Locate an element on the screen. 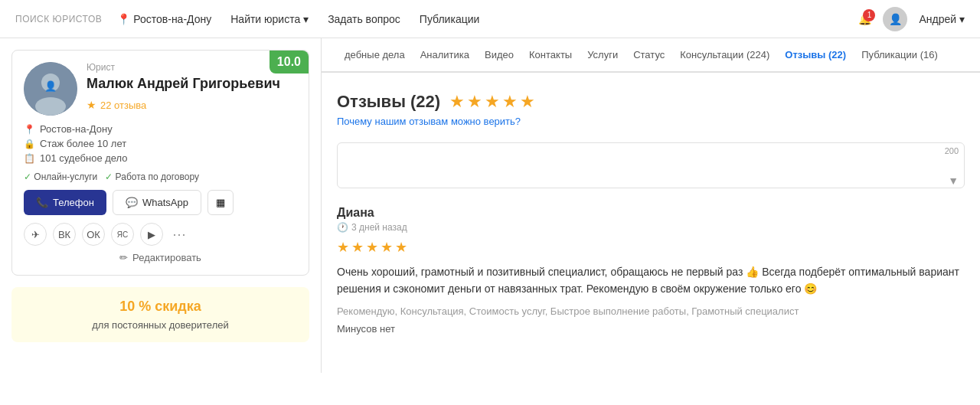 Image resolution: width=980 pixels, height=405 pixels. youtube-icon: ▶ is located at coordinates (152, 234).